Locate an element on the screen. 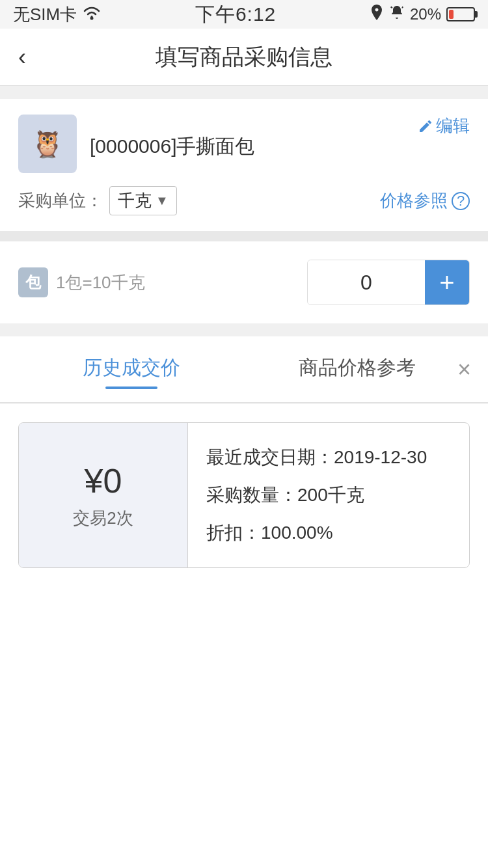  status-bar: 无SIM卡 下午6:12 20% is located at coordinates (244, 14).